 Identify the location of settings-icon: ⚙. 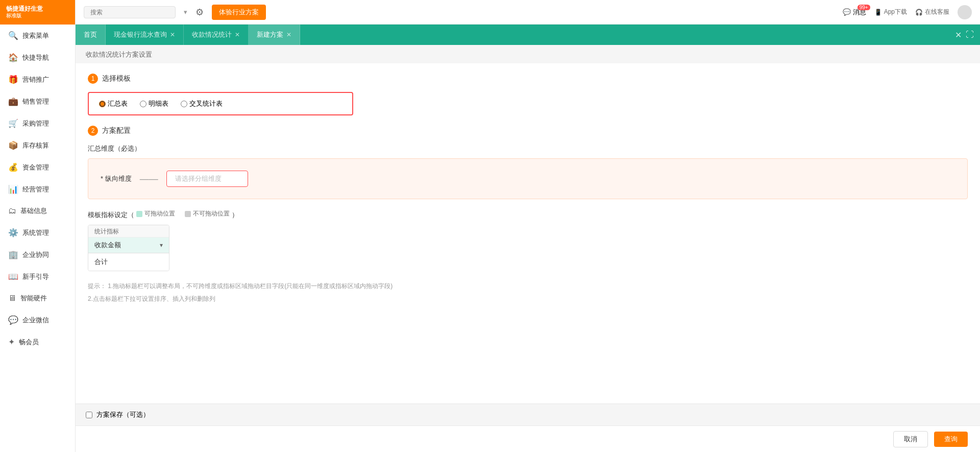
(200, 12).